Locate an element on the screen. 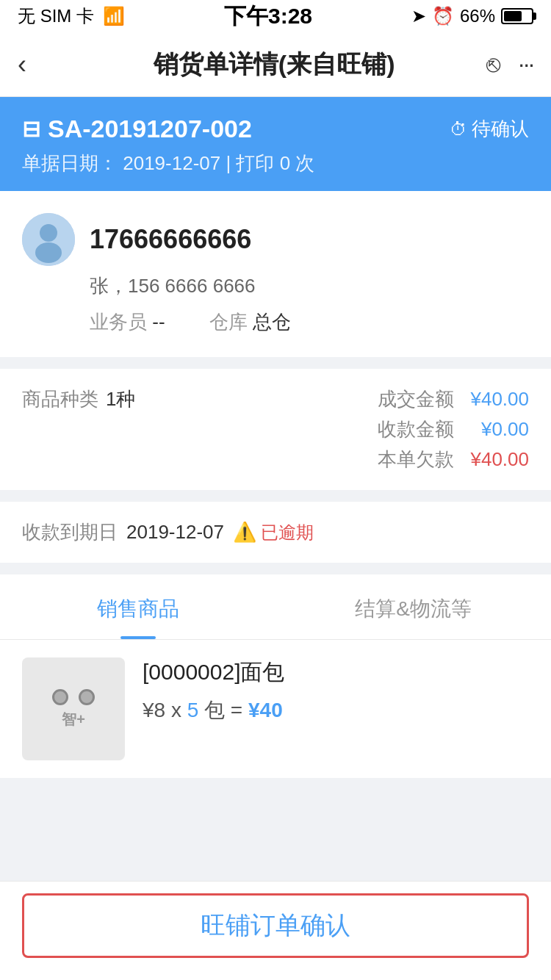 This screenshot has height=980, width=551. owl-eye-right is located at coordinates (87, 697).